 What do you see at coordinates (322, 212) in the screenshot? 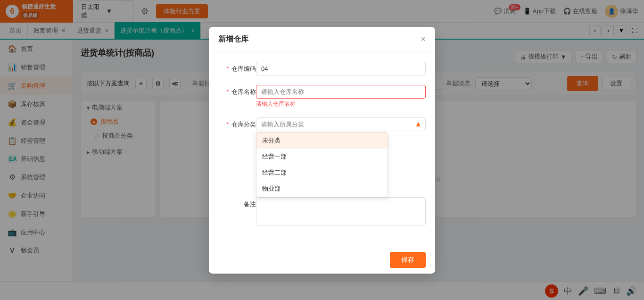
I see `remark-row: 备注` at bounding box center [322, 212].